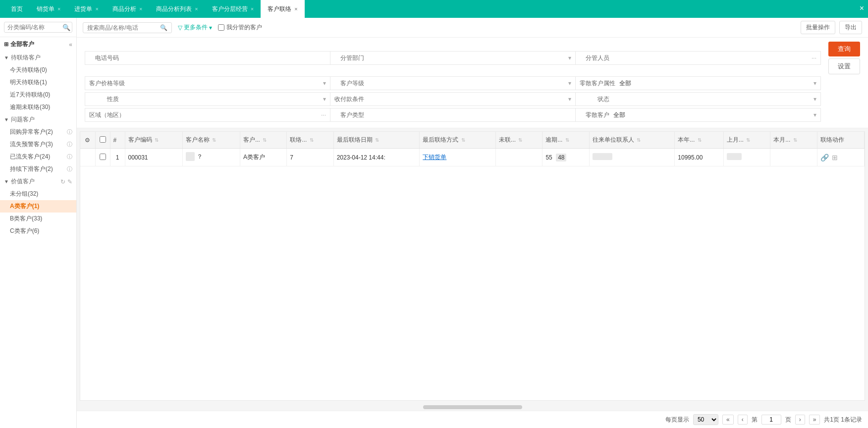  What do you see at coordinates (743, 420) in the screenshot?
I see `prev-page-btn: ‹` at bounding box center [743, 420].